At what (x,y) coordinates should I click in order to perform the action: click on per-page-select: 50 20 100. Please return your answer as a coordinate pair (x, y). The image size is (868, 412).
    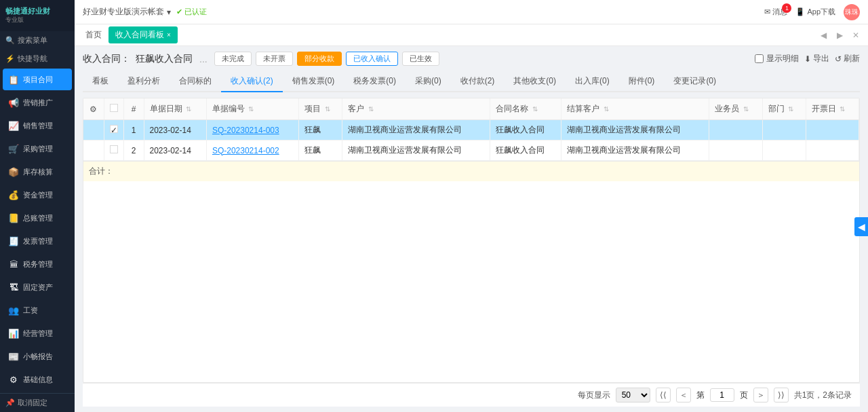
    Looking at the image, I should click on (633, 395).